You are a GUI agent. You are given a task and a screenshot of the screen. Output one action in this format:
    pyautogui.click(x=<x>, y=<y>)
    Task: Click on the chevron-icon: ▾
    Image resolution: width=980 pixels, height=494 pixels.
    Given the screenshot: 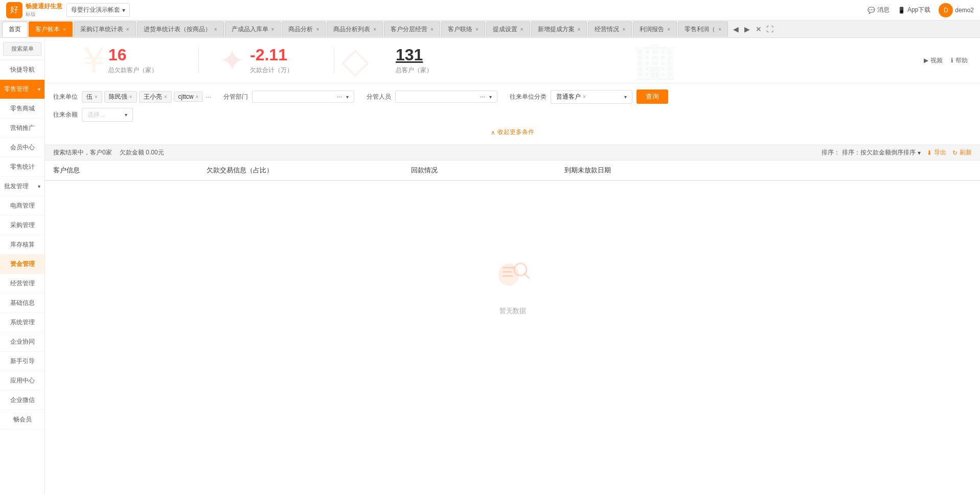 What is the action you would take?
    pyautogui.click(x=39, y=186)
    